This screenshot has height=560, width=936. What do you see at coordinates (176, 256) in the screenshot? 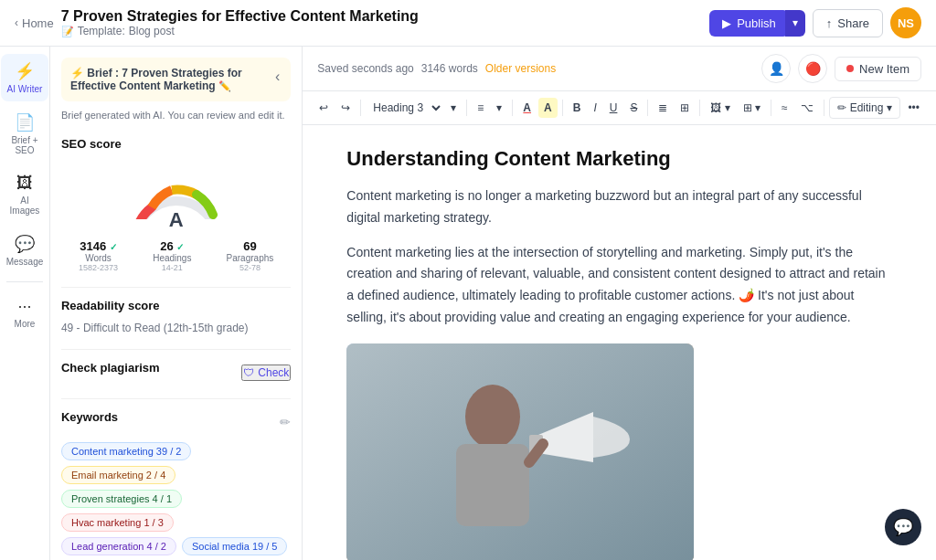
I see `seo-stats: 3146 ✓ Words 1582-2373 26 ✓ Headings 14-…` at bounding box center [176, 256].